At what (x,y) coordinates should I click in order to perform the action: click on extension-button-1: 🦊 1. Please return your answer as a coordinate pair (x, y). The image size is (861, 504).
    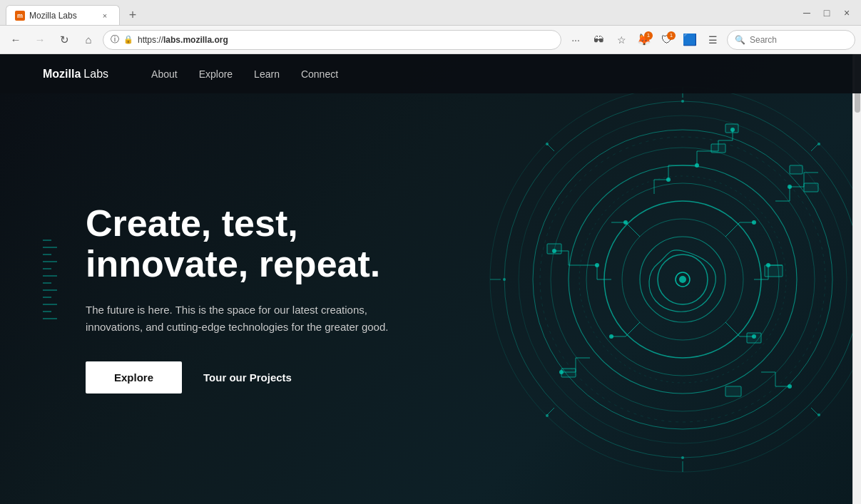
    Looking at the image, I should click on (644, 40).